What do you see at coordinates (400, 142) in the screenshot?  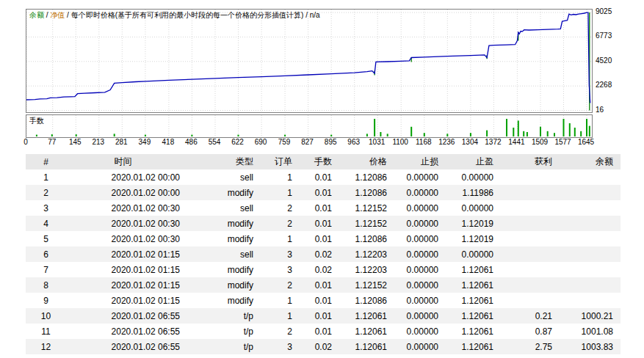 I see `x-tick-label: 1100` at bounding box center [400, 142].